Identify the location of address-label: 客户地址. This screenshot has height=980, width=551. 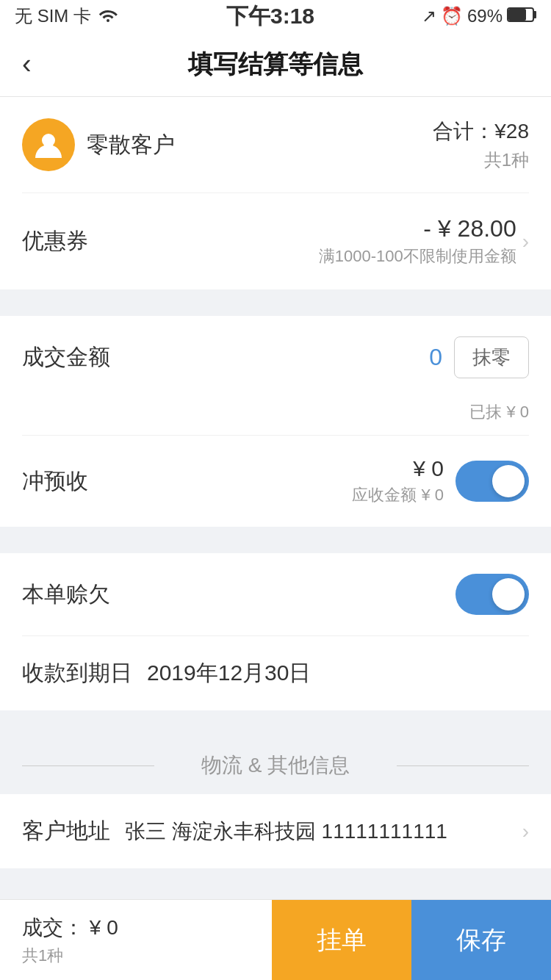
(66, 832).